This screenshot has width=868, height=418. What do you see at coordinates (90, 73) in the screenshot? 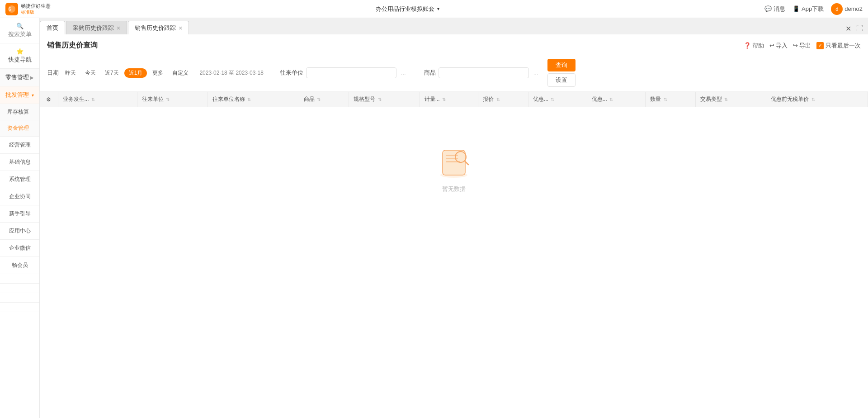
I see `date-btn-today: 今天` at bounding box center [90, 73].